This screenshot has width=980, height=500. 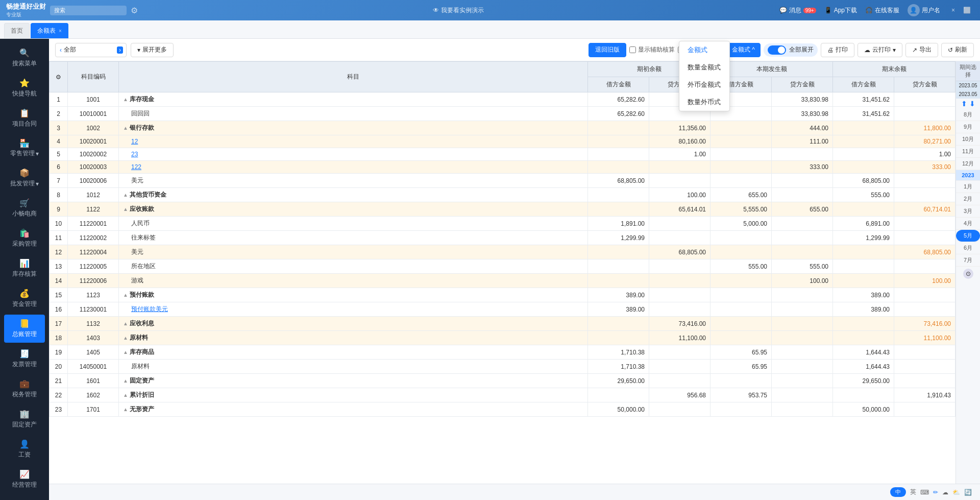 I want to click on export-btn: ↗ 导出, so click(x=922, y=50).